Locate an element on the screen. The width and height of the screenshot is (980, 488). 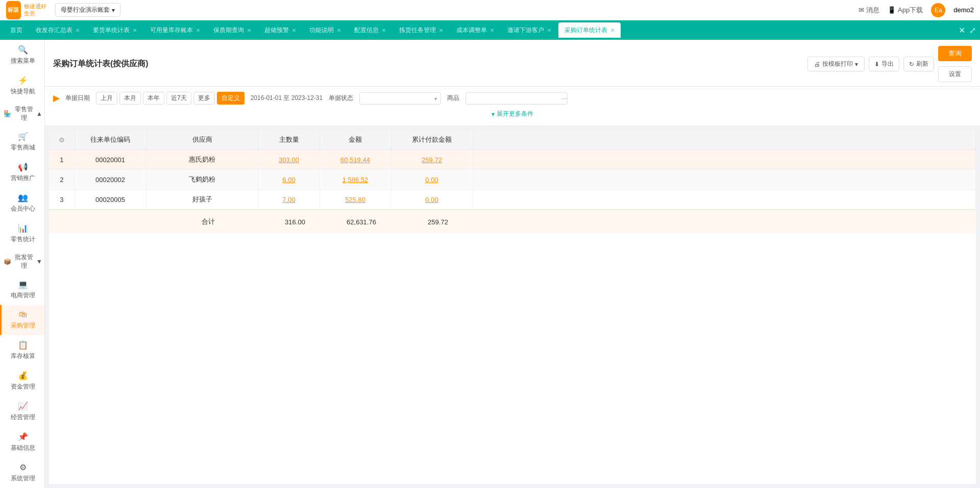
date-preset-this-month: 本月 is located at coordinates (130, 98).